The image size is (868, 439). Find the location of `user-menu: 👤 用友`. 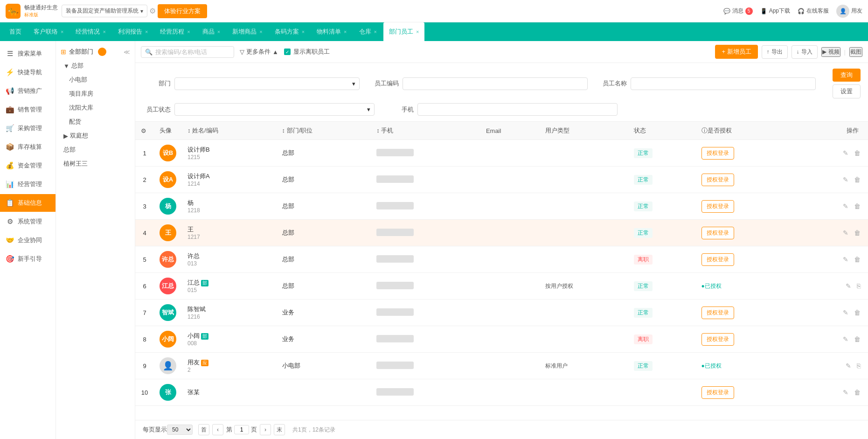

user-menu: 👤 用友 is located at coordinates (849, 11).